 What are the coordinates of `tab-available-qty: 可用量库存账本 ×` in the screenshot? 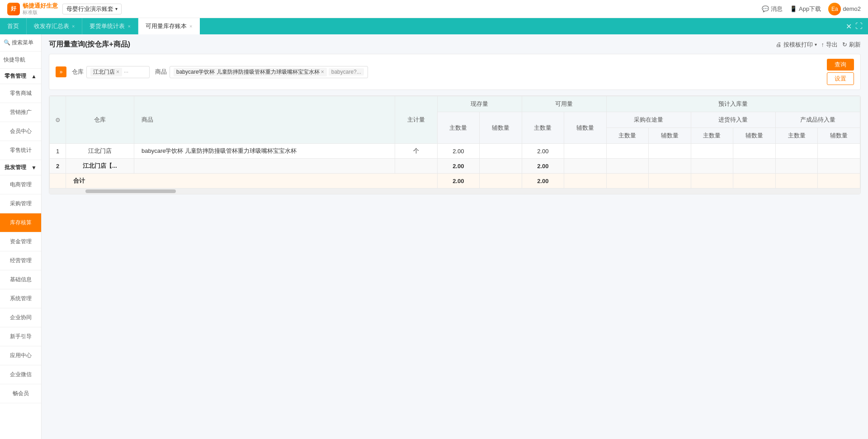 It's located at (169, 26).